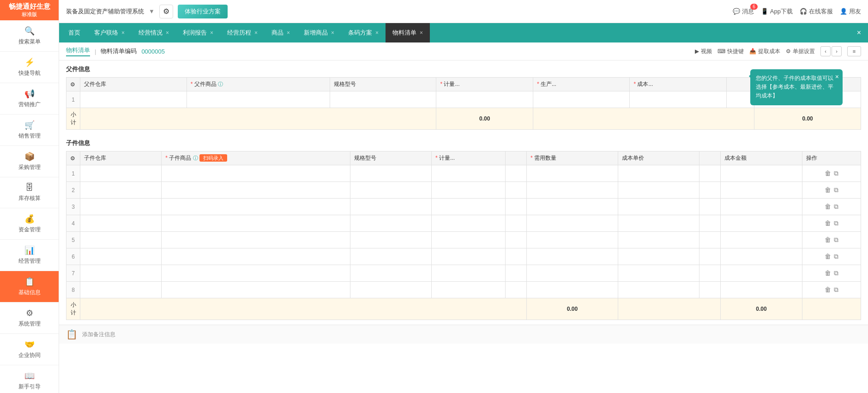  Describe the element at coordinates (30, 99) in the screenshot. I see `sidebar-item-marketing: 📢 营销推广` at that location.